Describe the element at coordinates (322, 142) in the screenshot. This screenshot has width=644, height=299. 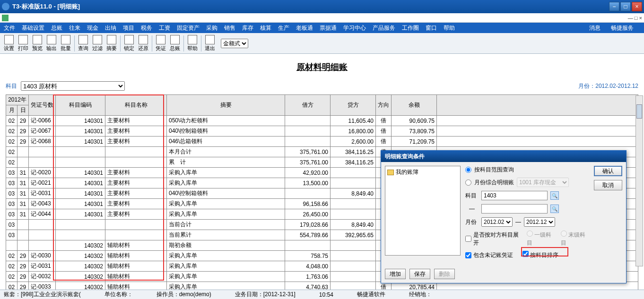
I see `table-row: 0229记-0068140301主要材料046\总箱领料2,600.00借71,…` at that location.